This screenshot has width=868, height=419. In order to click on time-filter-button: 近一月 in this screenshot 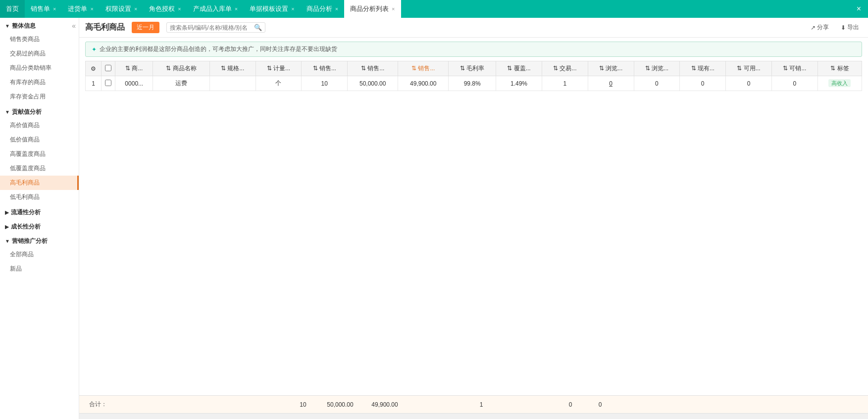, I will do `click(146, 28)`.